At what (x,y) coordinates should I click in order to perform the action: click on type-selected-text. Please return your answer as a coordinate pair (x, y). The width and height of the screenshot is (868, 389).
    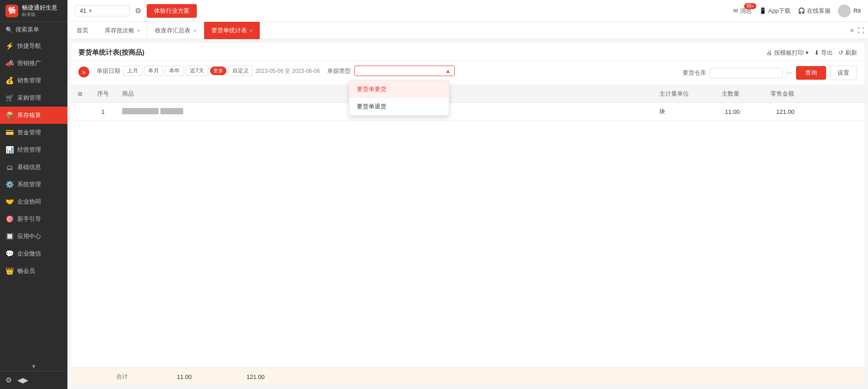
    Looking at the image, I should click on (402, 71).